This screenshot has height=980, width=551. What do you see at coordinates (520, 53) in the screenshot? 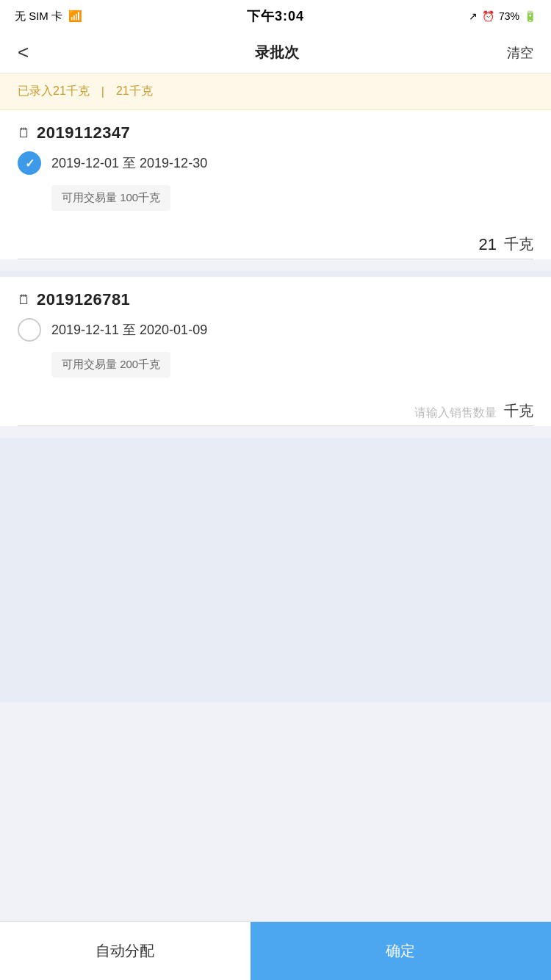
I see `clear-button: 清空` at bounding box center [520, 53].